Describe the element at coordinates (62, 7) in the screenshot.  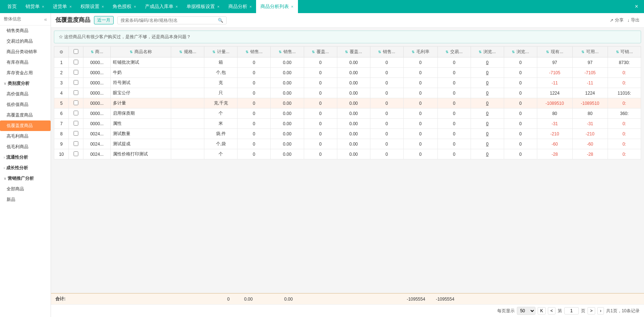
I see `nav-tab-purchase: 进货单×` at that location.